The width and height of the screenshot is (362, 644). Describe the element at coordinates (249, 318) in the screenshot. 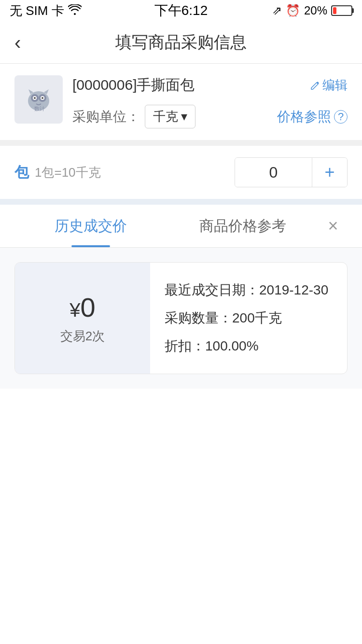

I see `price-card-right: 最近成交日期：2019-12-30 采购数量：200千克 折扣：100.00%` at that location.